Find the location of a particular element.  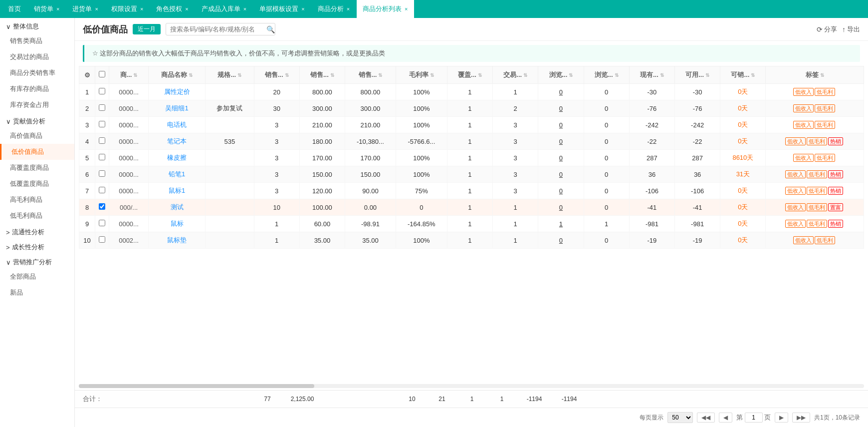

nav-templates-close: × is located at coordinates (303, 9).